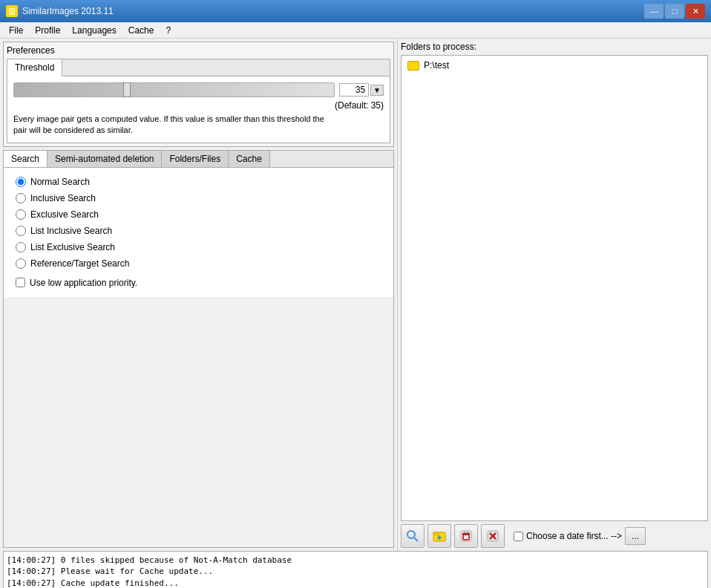 Image resolution: width=711 pixels, height=588 pixels. What do you see at coordinates (12, 11) in the screenshot?
I see `app-icon: 🖼` at bounding box center [12, 11].